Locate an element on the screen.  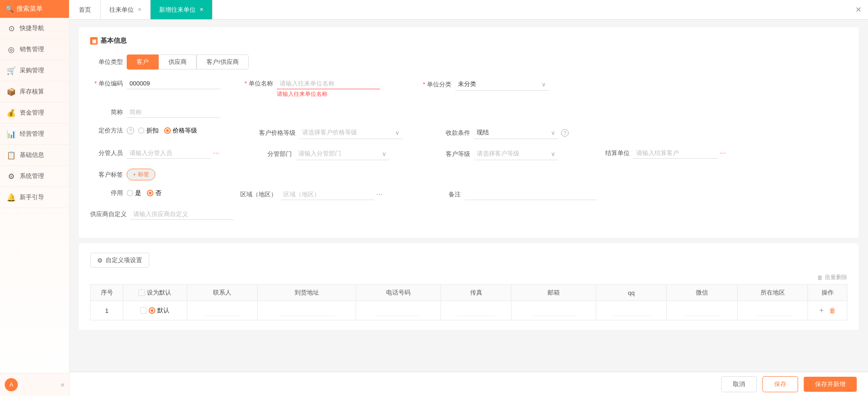
search-menu-button: 🔍 搜索菜单 is located at coordinates (35, 9).